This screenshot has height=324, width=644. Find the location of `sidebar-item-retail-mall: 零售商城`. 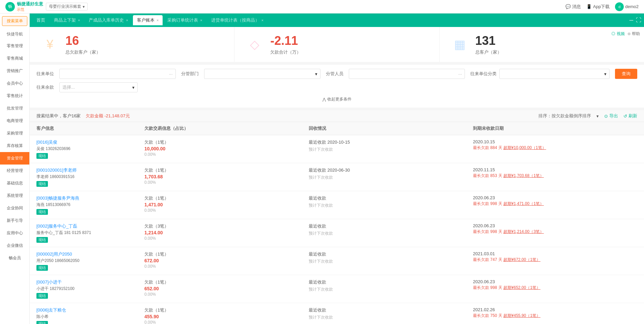

sidebar-item-retail-mall: 零售商城 is located at coordinates (15, 59).